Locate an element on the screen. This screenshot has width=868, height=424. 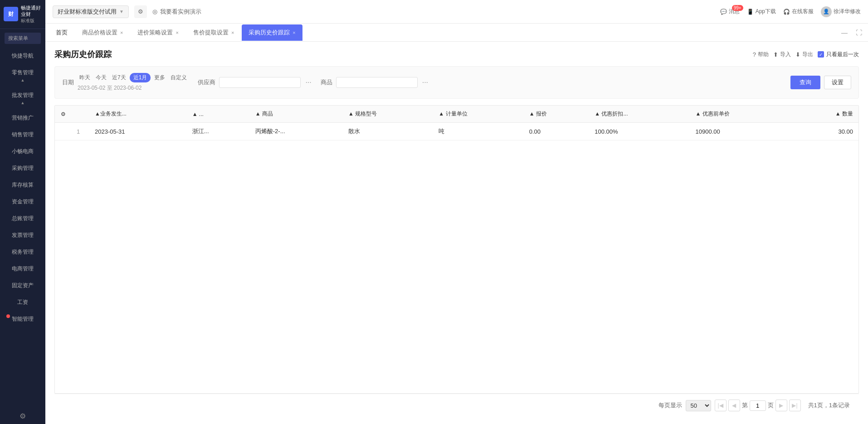
sidebar-item-fixed-assets: 固定资产 is located at coordinates (23, 285).